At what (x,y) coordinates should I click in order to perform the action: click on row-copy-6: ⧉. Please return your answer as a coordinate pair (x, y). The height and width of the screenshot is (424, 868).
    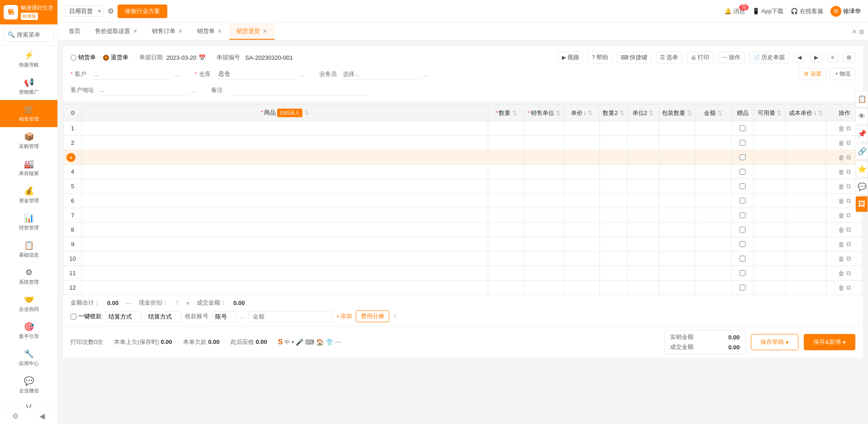
    Looking at the image, I should click on (849, 201).